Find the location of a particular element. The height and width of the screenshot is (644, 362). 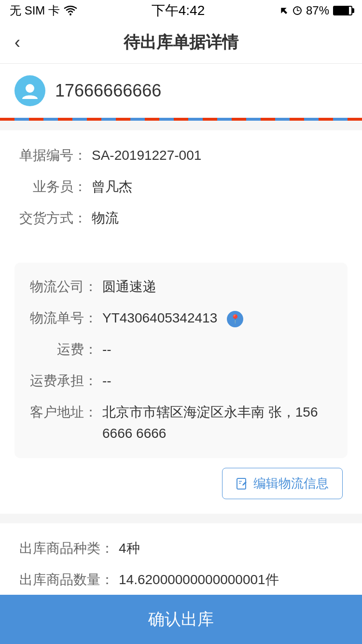

edit-icon is located at coordinates (242, 484).